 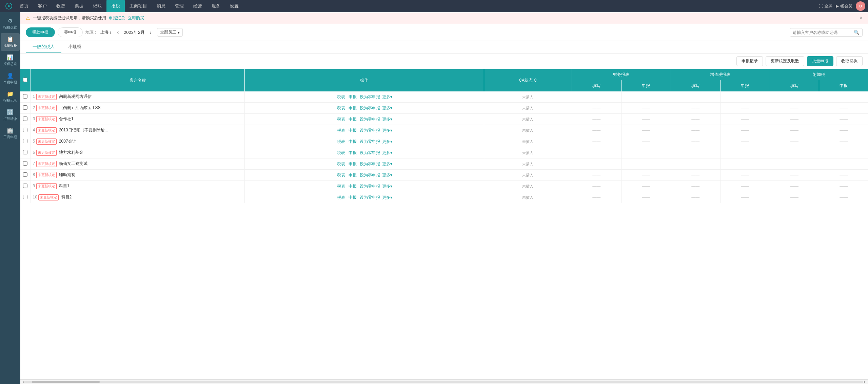 What do you see at coordinates (785, 61) in the screenshot?
I see `gengxin-btn: 更新核定及取数` at bounding box center [785, 61].